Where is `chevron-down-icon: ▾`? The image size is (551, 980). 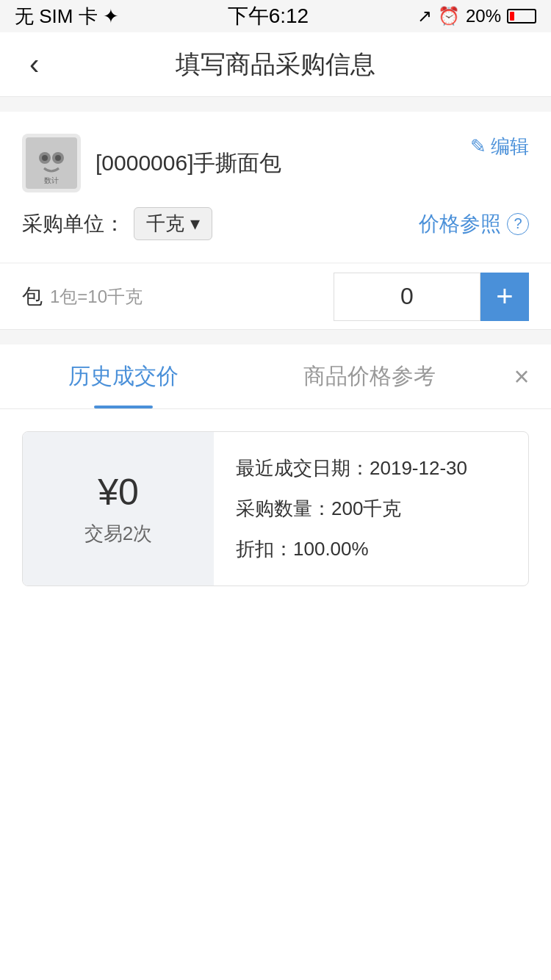
chevron-down-icon: ▾ is located at coordinates (195, 223).